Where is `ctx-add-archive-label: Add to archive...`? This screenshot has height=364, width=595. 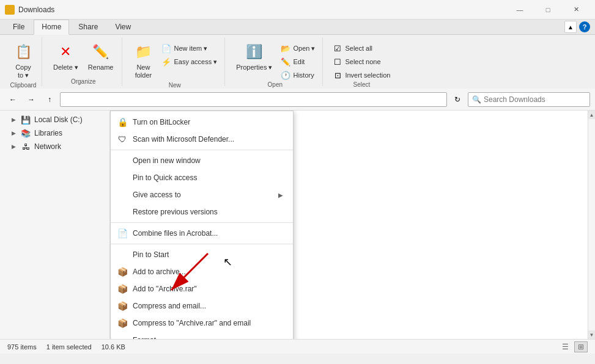 ctx-add-archive-label: Add to archive... is located at coordinates (159, 272).